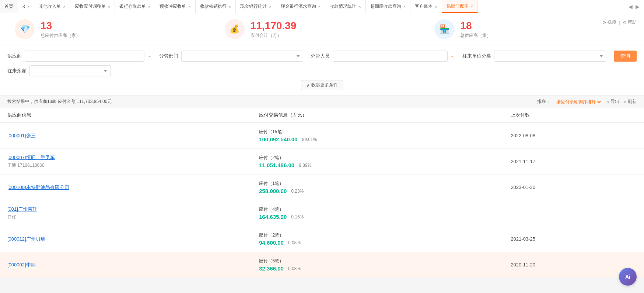  I want to click on nav-prev-arrow: ◀, so click(631, 7).